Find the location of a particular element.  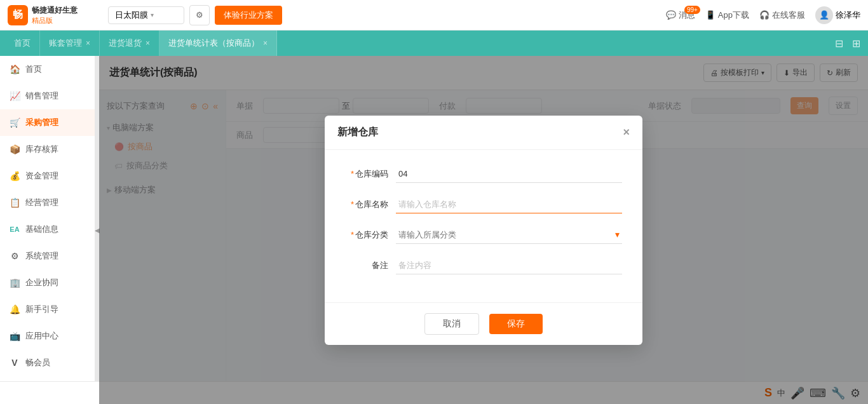

sidebar-item-system: ⚙ 系统管理 is located at coordinates (47, 256).